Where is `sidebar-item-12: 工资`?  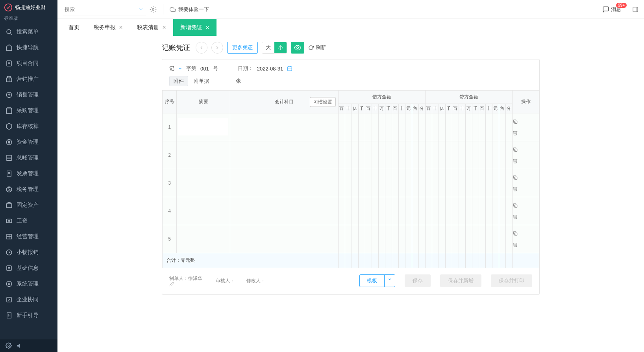 sidebar-item-12: 工资 is located at coordinates (29, 221).